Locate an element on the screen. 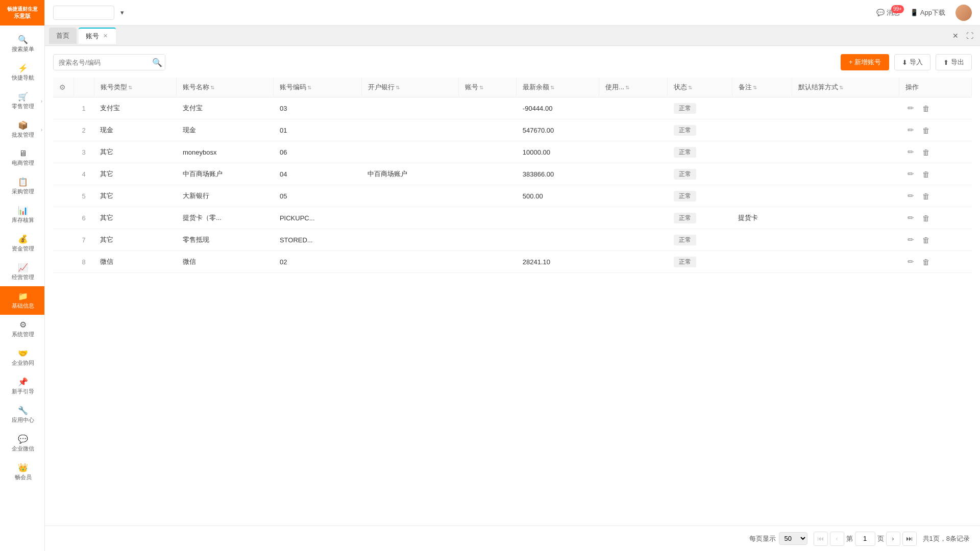 Image resolution: width=980 pixels, height=551 pixels. row-status-1: 正常 is located at coordinates (700, 131).